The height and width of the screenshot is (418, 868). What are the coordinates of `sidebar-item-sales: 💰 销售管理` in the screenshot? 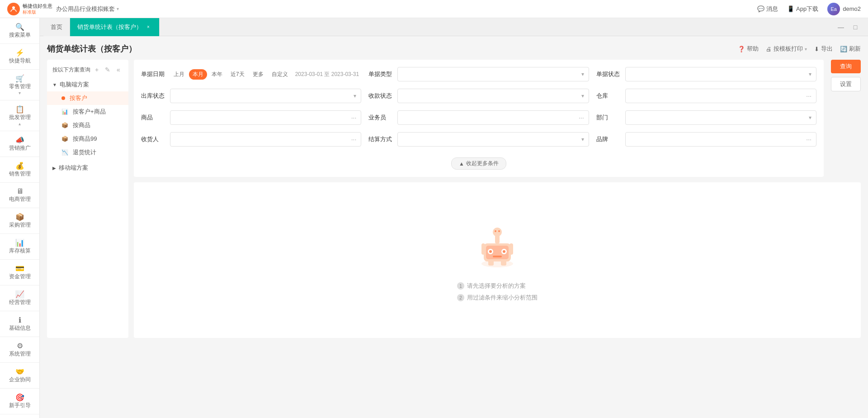 It's located at (20, 170).